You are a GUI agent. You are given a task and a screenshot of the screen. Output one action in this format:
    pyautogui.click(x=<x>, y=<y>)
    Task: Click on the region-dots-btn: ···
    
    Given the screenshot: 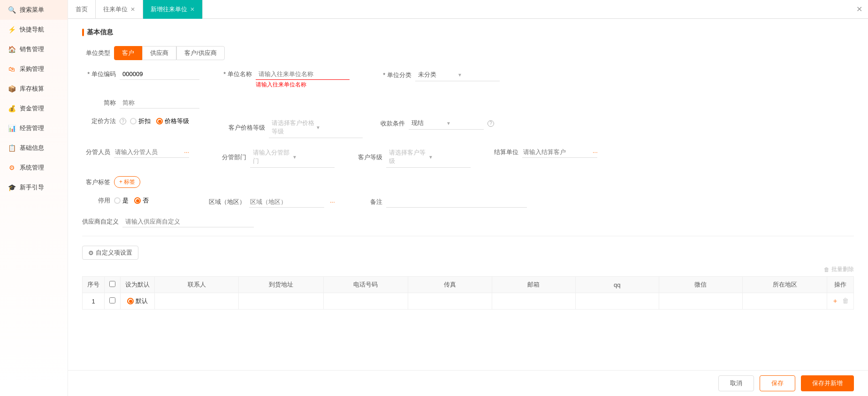 What is the action you would take?
    pyautogui.click(x=332, y=202)
    